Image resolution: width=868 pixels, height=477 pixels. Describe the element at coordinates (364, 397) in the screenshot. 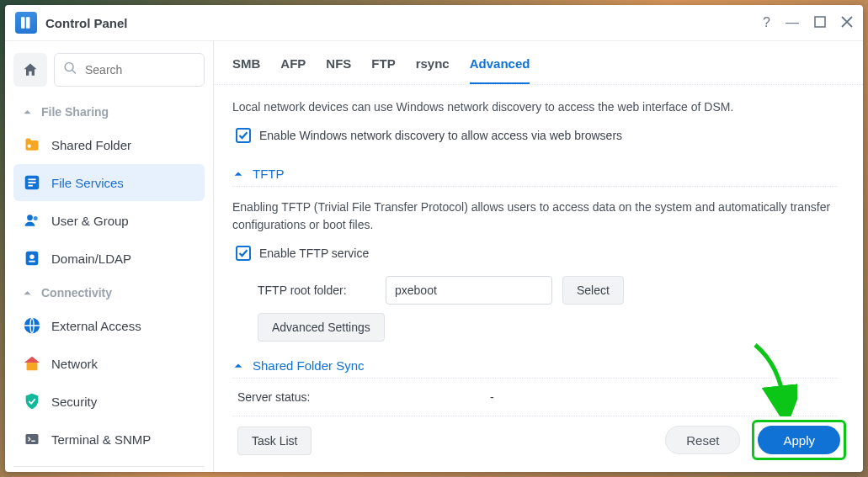

I see `server-status-label: Server status:` at that location.